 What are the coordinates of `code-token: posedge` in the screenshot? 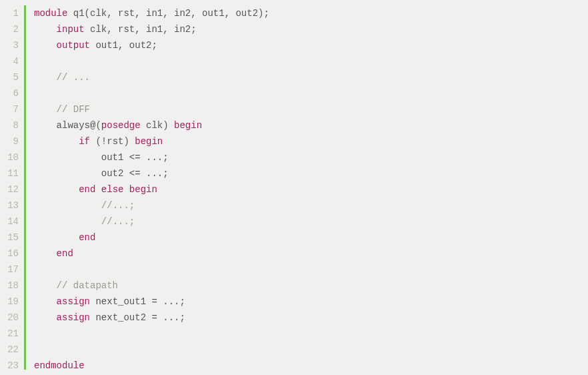 It's located at (121, 125).